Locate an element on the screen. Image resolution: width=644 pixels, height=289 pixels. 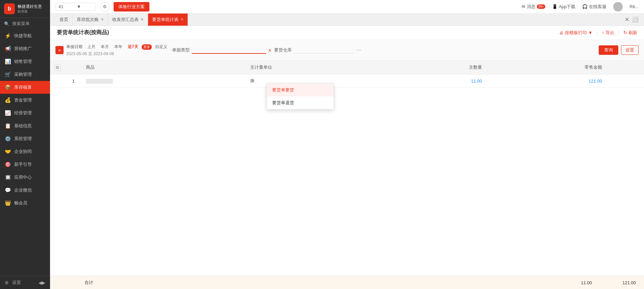
app-icon: 📱 is located at coordinates (555, 7).